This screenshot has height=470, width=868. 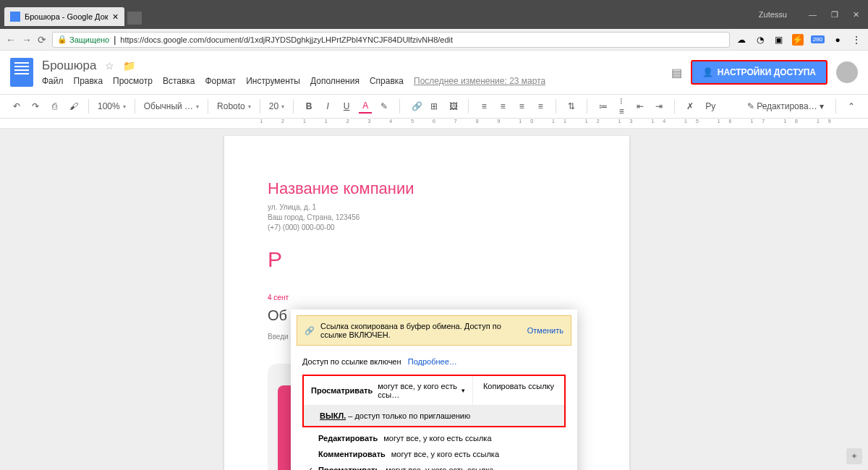 What do you see at coordinates (640, 106) in the screenshot?
I see `decrease-indent-icon: ⇤` at bounding box center [640, 106].